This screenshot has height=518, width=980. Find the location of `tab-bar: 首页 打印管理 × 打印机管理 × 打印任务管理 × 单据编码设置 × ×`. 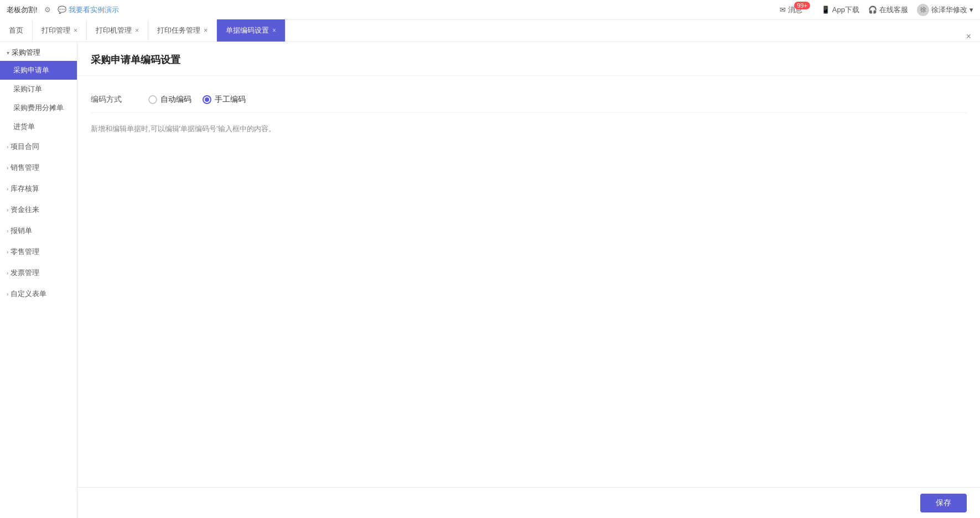

tab-bar: 首页 打印管理 × 打印机管理 × 打印任务管理 × 单据编码设置 × × is located at coordinates (490, 31).